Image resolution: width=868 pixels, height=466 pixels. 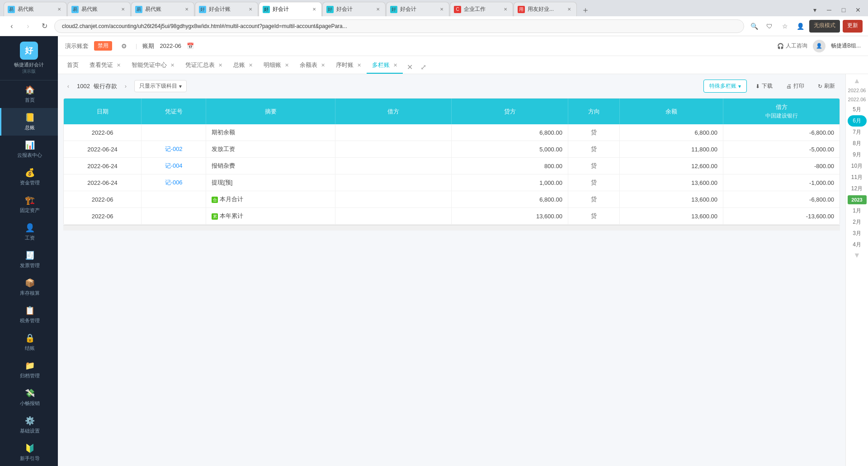 I want to click on sidebar-item-settings: ⚙️ 基础设置, so click(x=29, y=425).